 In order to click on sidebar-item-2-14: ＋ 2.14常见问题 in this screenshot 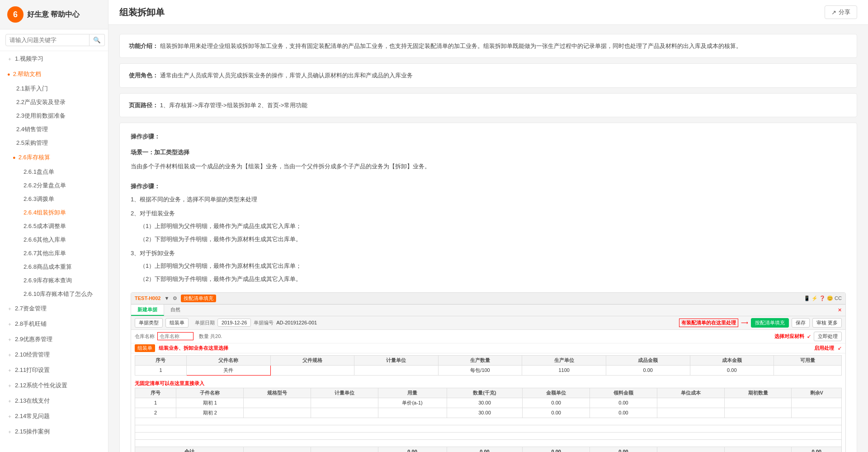, I will do `click(54, 416)`.